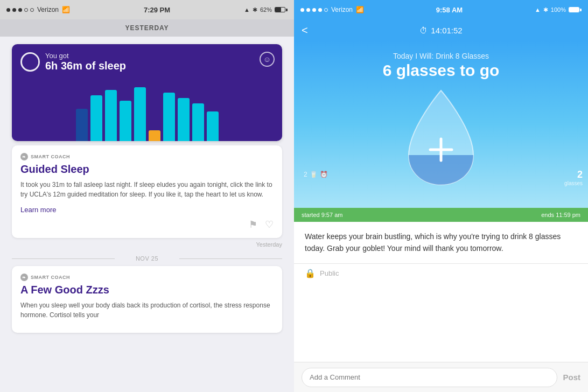  I want to click on card-timestamp-1: Yesterday, so click(147, 244).